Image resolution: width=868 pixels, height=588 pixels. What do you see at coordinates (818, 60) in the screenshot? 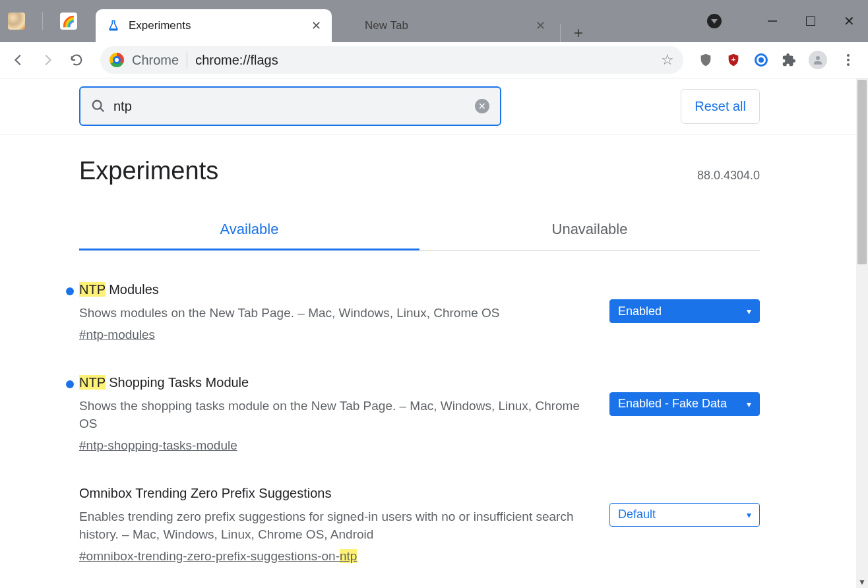
I see `profile-avatar` at bounding box center [818, 60].